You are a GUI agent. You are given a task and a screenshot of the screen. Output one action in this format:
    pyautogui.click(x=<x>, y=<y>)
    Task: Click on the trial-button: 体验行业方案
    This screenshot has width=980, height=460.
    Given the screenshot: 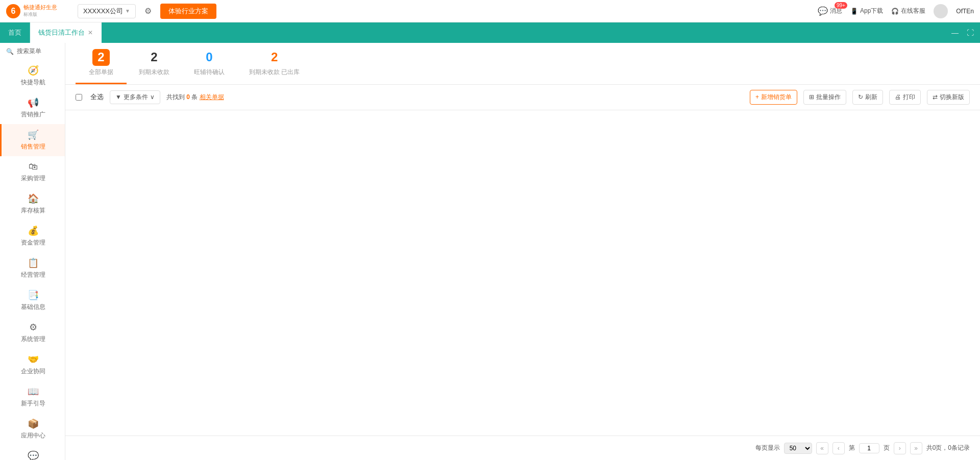 What is the action you would take?
    pyautogui.click(x=188, y=11)
    